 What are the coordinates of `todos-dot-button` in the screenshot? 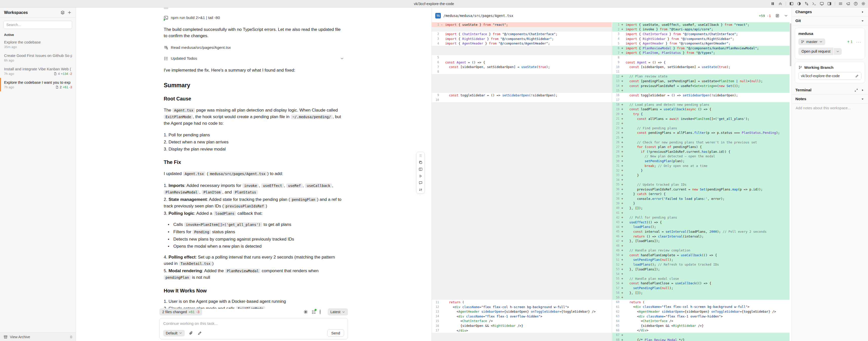 It's located at (314, 312).